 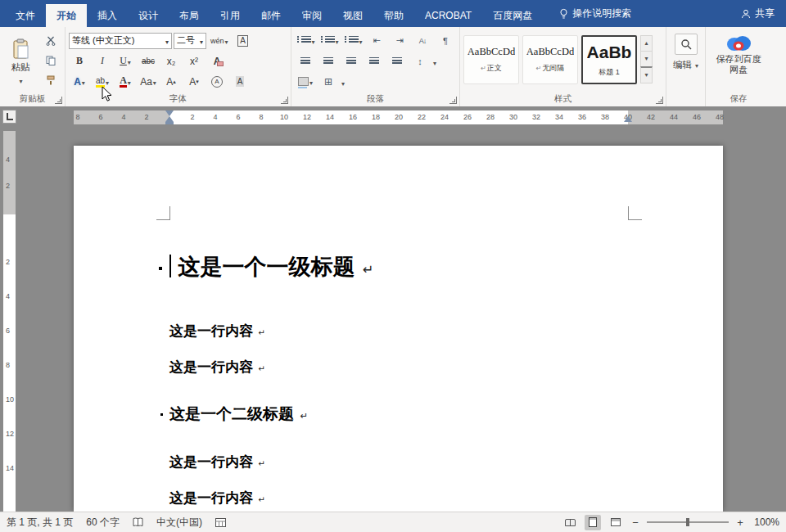 What do you see at coordinates (39, 522) in the screenshot?
I see `page-indicator: 第 1 页, 共 1 页` at bounding box center [39, 522].